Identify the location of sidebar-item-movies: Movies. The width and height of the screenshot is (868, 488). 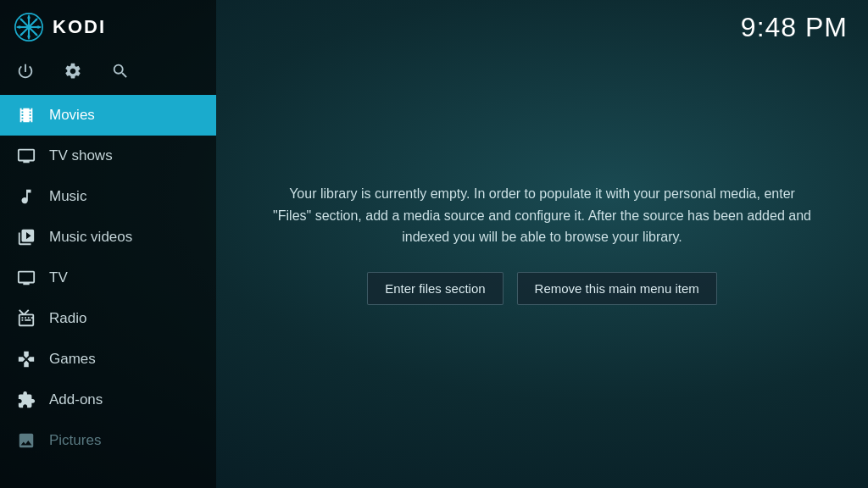
(108, 115).